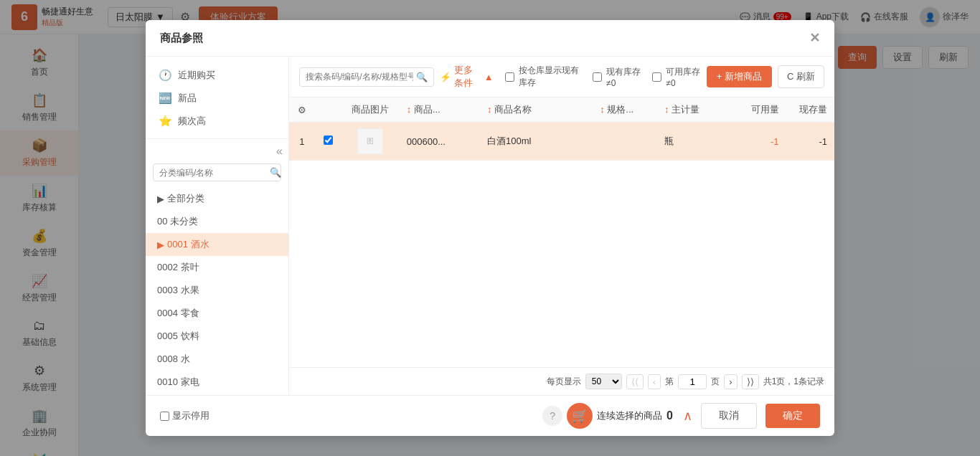  Describe the element at coordinates (186, 199) in the screenshot. I see `category-all-label: 全部分类` at that location.